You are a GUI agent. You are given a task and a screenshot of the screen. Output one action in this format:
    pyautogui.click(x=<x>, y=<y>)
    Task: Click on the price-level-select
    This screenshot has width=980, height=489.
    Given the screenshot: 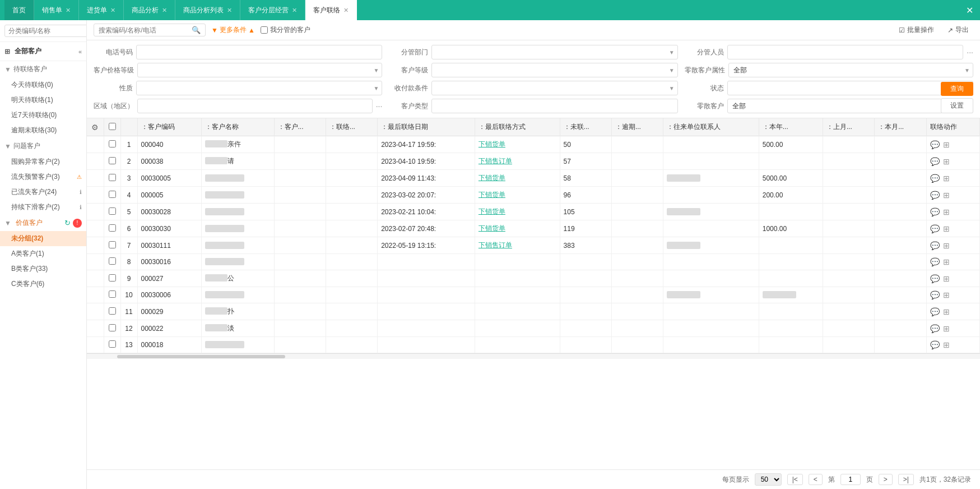 What is the action you would take?
    pyautogui.click(x=260, y=70)
    